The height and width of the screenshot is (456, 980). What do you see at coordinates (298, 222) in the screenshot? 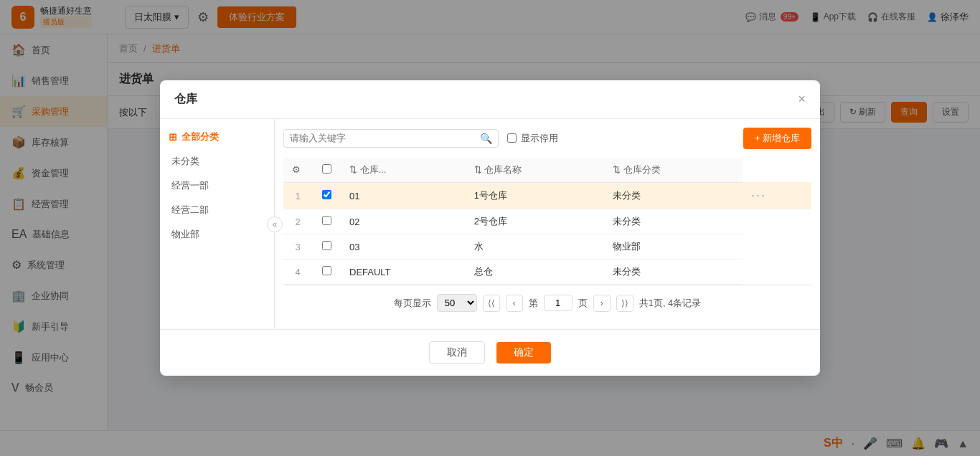
I see `row-index: 2` at bounding box center [298, 222].